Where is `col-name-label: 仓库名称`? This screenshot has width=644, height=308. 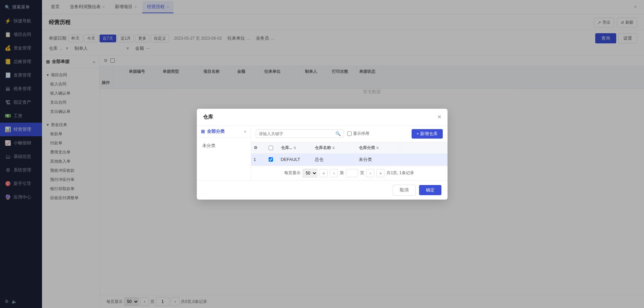
col-name-label: 仓库名称 is located at coordinates (323, 148).